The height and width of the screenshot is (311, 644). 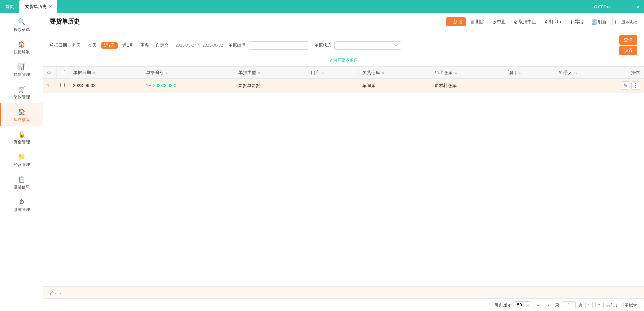 What do you see at coordinates (161, 85) in the screenshot?
I see `row-bill-no-link: YH-20230602-0` at bounding box center [161, 85].